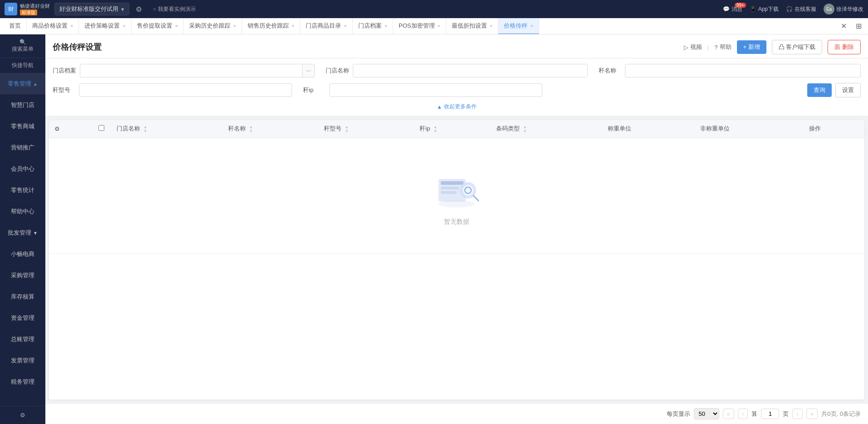 The width and height of the screenshot is (868, 424). What do you see at coordinates (772, 47) in the screenshot?
I see `page-actions: ▷ 视频 | ? 帮助 + 新增 凸 客户端下载 面 删除` at bounding box center [772, 47].